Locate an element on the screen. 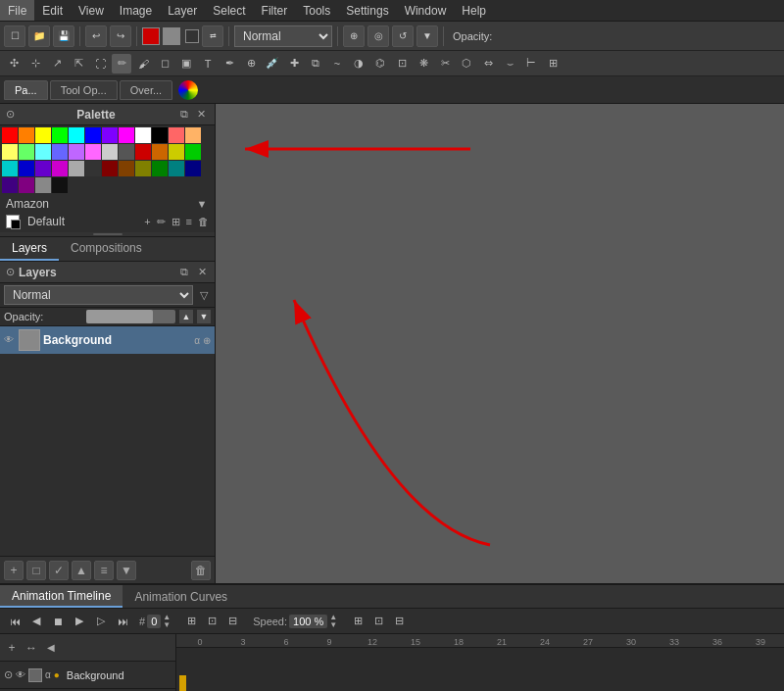  palette-list-icon: ≡ is located at coordinates (189, 222).